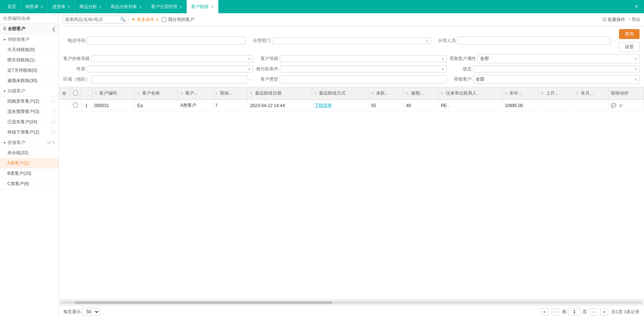 This screenshot has width=644, height=318. What do you see at coordinates (29, 153) in the screenshot?
I see `sidebar-item-ungroup: 未分组(32)` at bounding box center [29, 153].